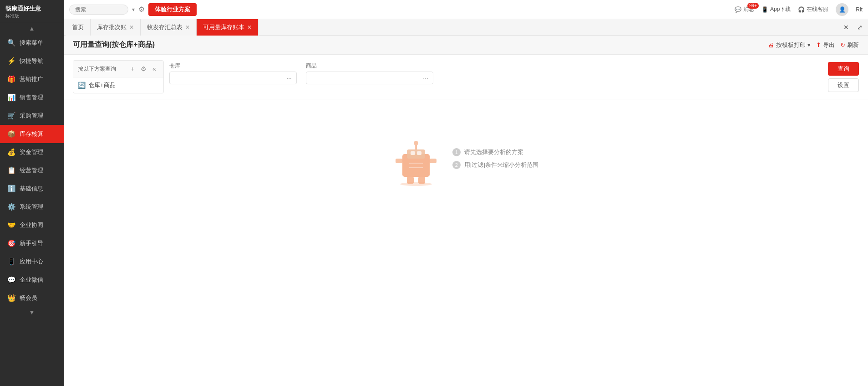 The width and height of the screenshot is (868, 386). Describe the element at coordinates (12, 79) in the screenshot. I see `sidebar-icon-2: 🎁` at that location.